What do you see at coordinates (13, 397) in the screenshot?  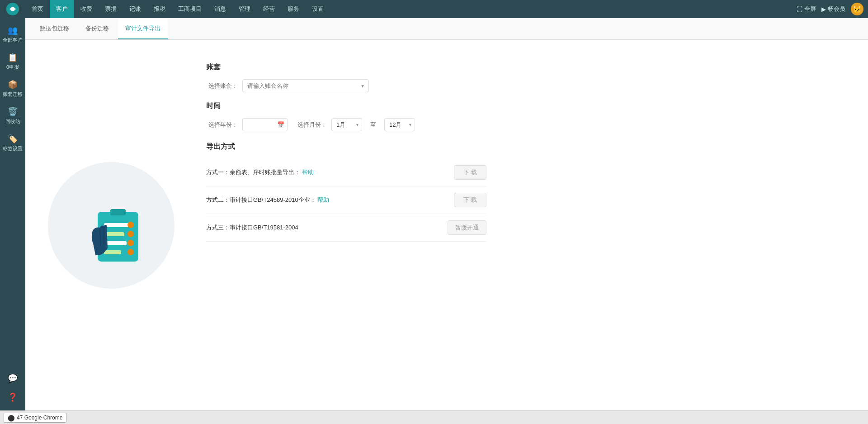 I see `help-icon: ❓` at bounding box center [13, 397].